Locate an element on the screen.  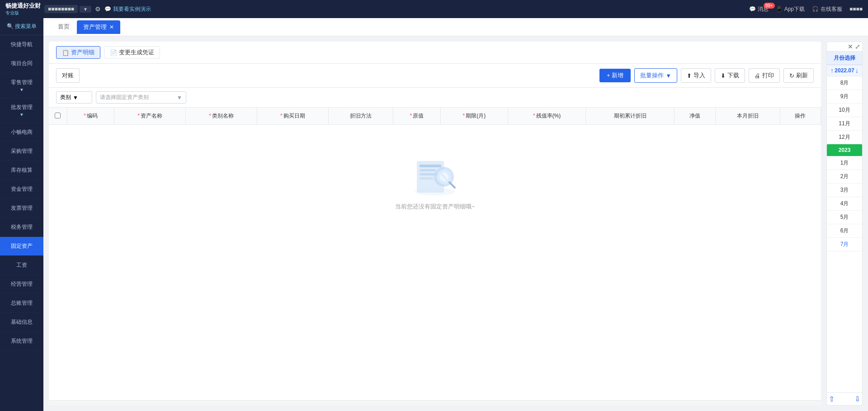
batch-ops-button: 批量操作 ▼ is located at coordinates (656, 76).